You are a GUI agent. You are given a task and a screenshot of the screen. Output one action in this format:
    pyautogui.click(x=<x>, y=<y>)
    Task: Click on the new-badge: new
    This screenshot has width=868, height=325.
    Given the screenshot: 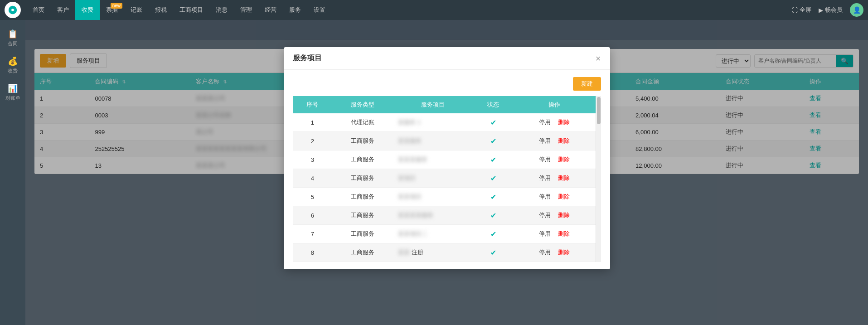 What is the action you would take?
    pyautogui.click(x=116, y=5)
    